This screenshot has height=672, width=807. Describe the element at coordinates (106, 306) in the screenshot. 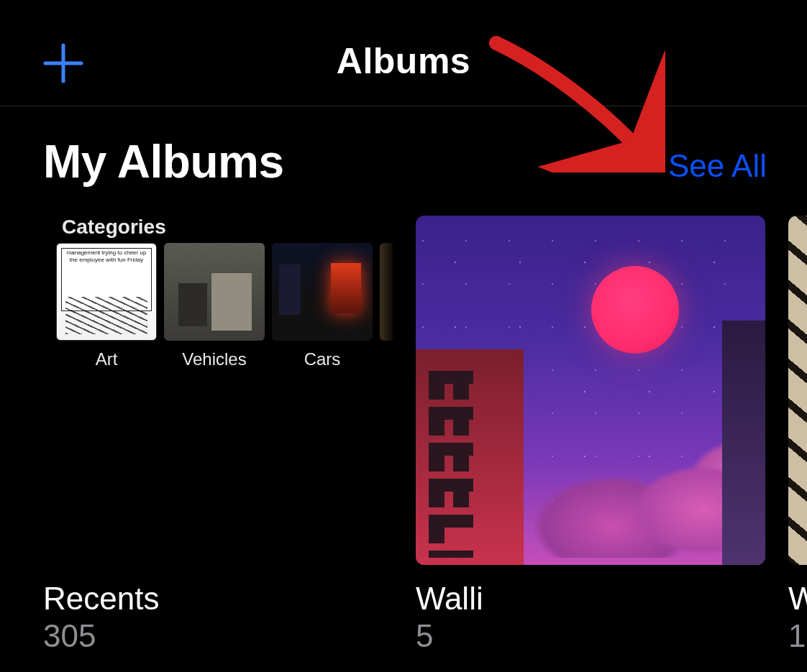

I see `recents-category-art: management trying to cheer up the employ…` at that location.